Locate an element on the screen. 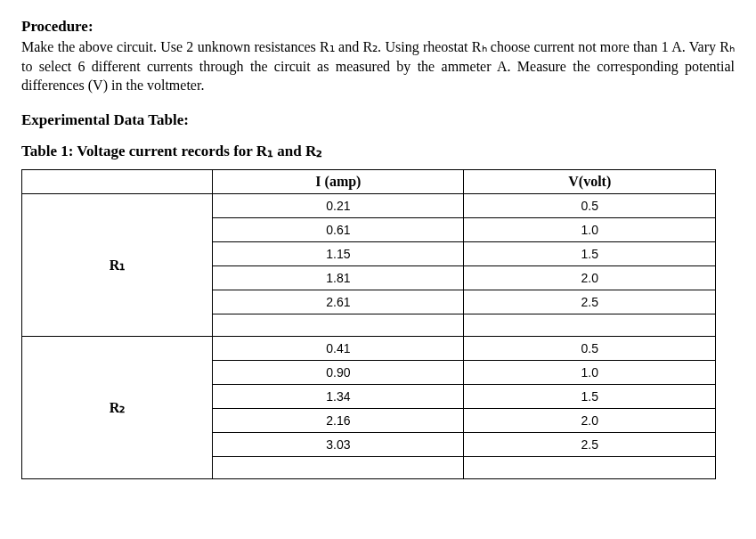 The image size is (756, 539). cell-i: 0.41 is located at coordinates (338, 347).